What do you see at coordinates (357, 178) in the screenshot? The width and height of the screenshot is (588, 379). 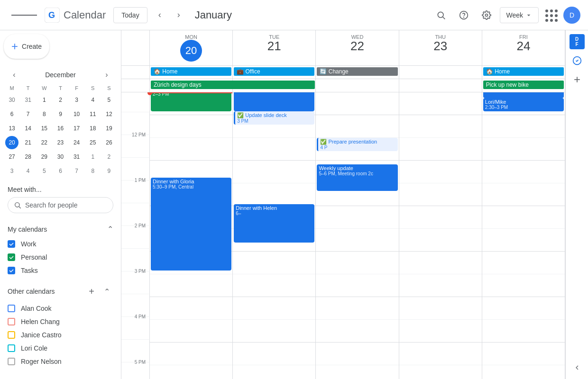 I see `calendar-event: Weekly update5–6 PM, Meeting room 2c` at bounding box center [357, 178].